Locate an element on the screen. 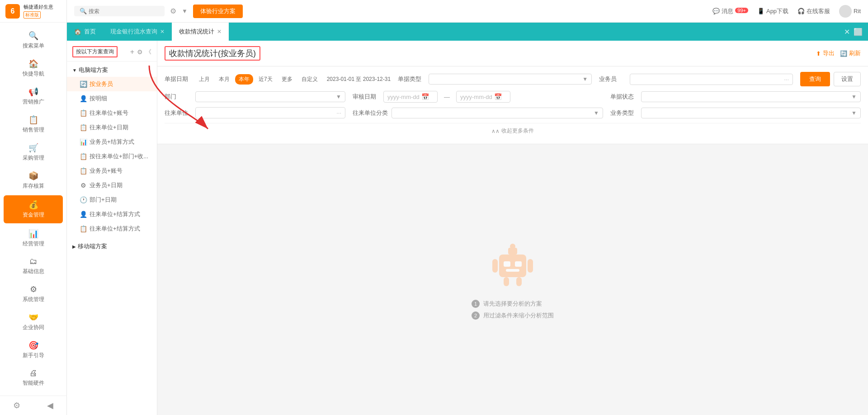  topbar-gear-icon: ⚙ is located at coordinates (173, 11).